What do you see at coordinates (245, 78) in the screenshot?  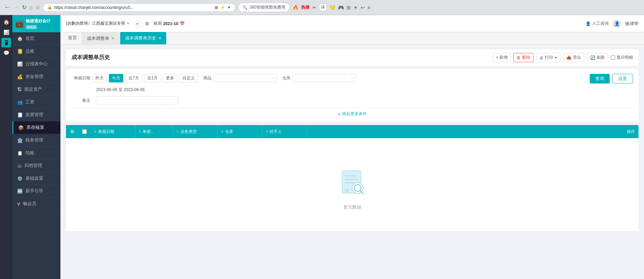 I see `goods-select` at bounding box center [245, 78].